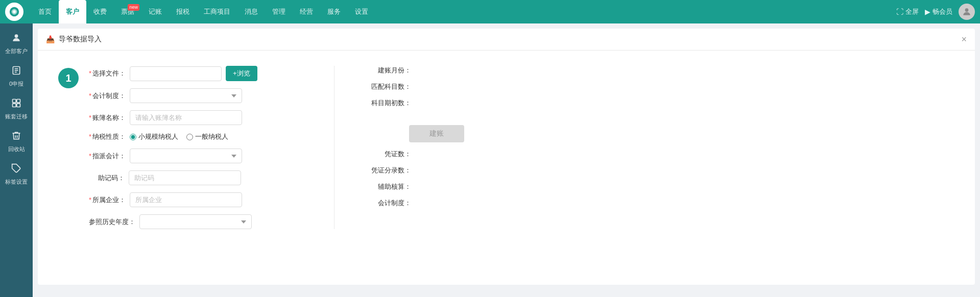 Image resolution: width=980 pixels, height=297 pixels. I want to click on vertical-divider, so click(334, 147).